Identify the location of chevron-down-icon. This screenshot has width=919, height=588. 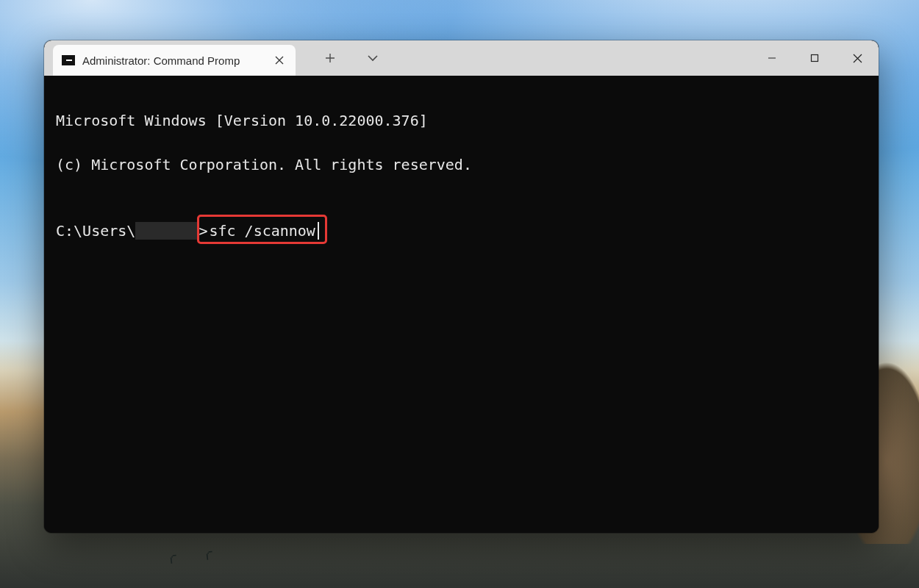
(373, 59).